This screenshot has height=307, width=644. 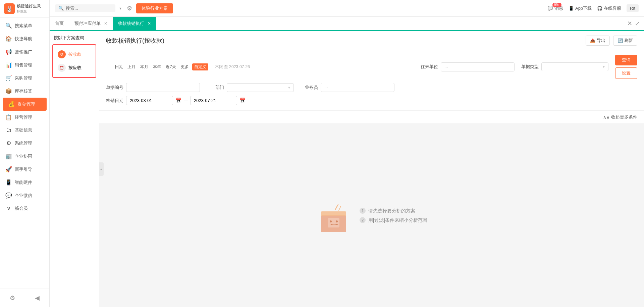 What do you see at coordinates (135, 24) in the screenshot?
I see `tab-collection: 收款核销执行 ✕` at bounding box center [135, 24].